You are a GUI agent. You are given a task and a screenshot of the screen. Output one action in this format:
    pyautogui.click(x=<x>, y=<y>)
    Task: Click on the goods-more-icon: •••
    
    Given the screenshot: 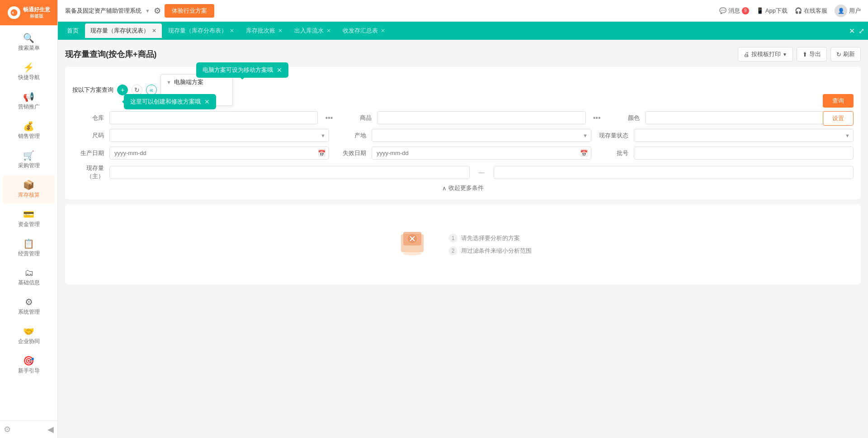 What is the action you would take?
    pyautogui.click(x=597, y=118)
    